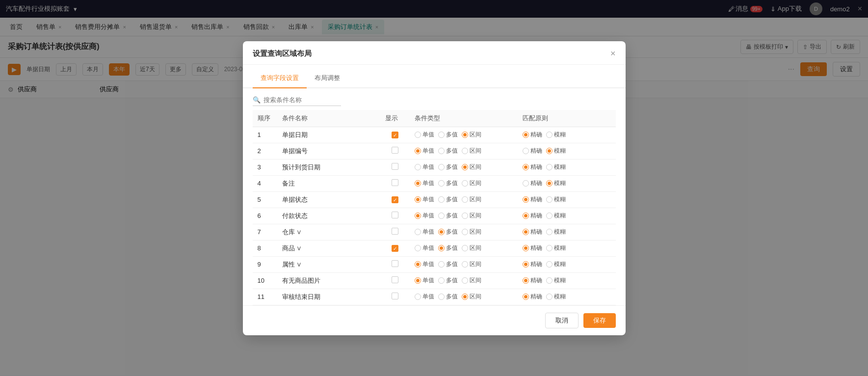 This screenshot has width=868, height=376. Describe the element at coordinates (532, 184) in the screenshot. I see `radio-match-精确-4: 精确` at that location.